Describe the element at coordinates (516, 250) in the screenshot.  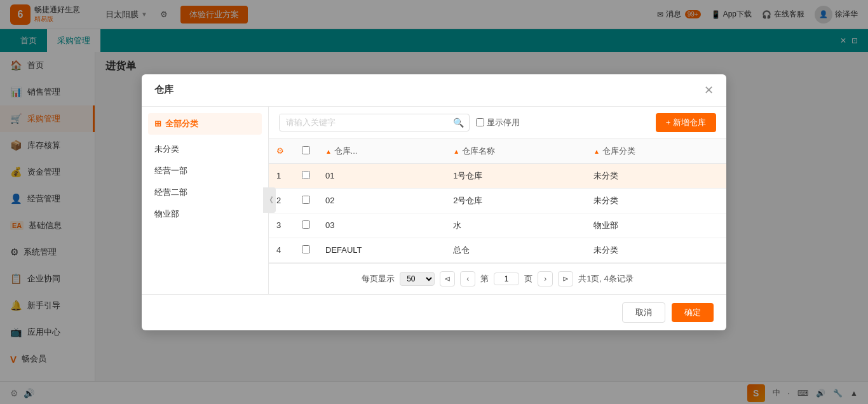
I see `row-name: 总仓` at that location.